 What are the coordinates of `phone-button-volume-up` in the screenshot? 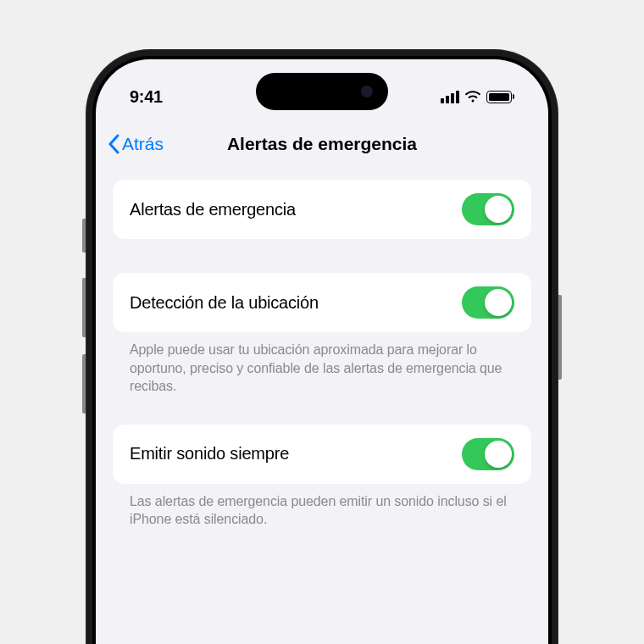 It's located at (84, 308).